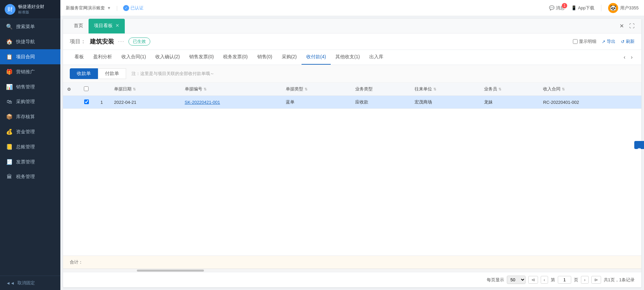 This screenshot has width=644, height=290. What do you see at coordinates (619, 280) in the screenshot?
I see `total-info: 共1页，1条记录` at bounding box center [619, 280].